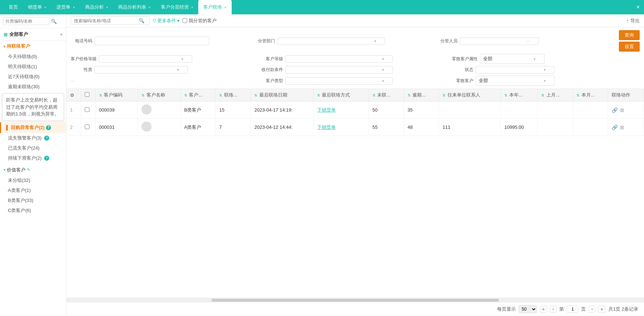  Describe the element at coordinates (356, 59) in the screenshot. I see `filter-col-customer-level: 客户等级 ▾` at that location.